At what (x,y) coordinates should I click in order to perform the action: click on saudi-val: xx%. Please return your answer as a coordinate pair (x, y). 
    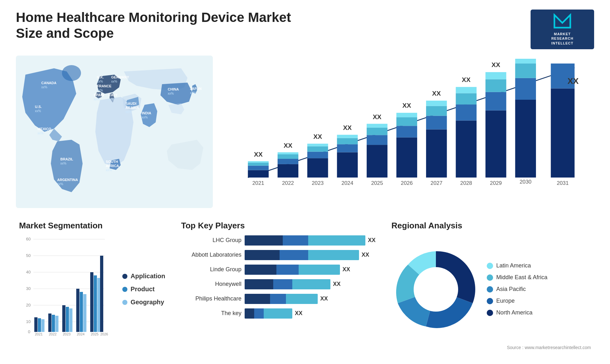
    Looking at the image, I should click on (128, 112).